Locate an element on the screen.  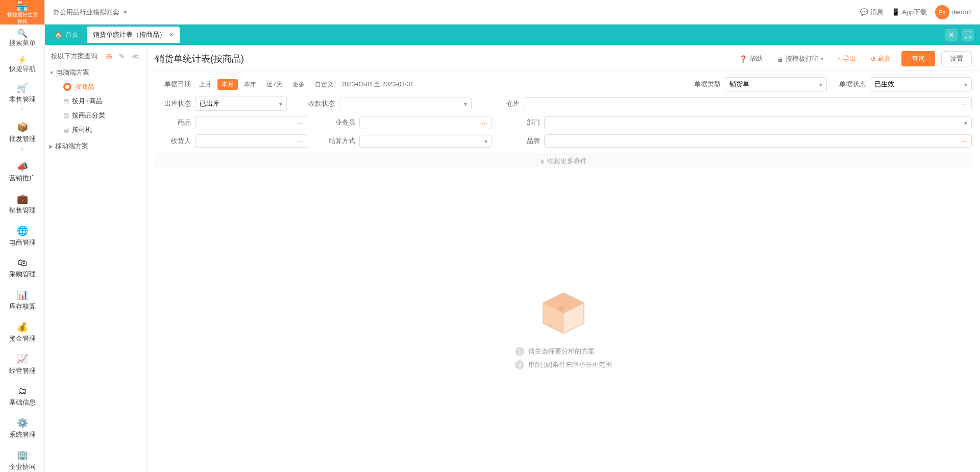
salesman-select: ··· is located at coordinates (426, 123).